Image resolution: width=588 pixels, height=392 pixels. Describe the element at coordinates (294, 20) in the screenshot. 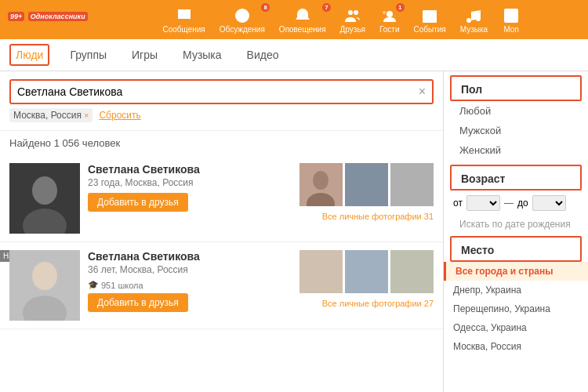

I see `header: 99+ Одноклассники Сообщения 8 Обсуждения…` at that location.